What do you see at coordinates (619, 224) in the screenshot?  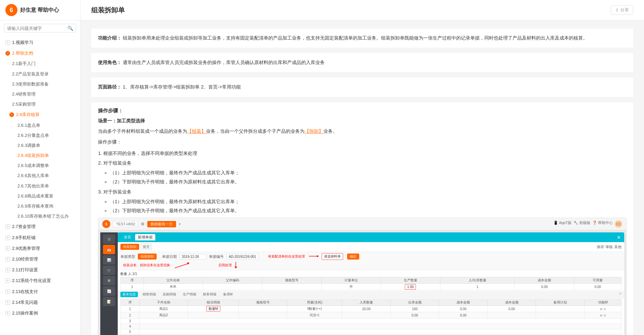 I see `mock-avatar: CC` at bounding box center [619, 224].